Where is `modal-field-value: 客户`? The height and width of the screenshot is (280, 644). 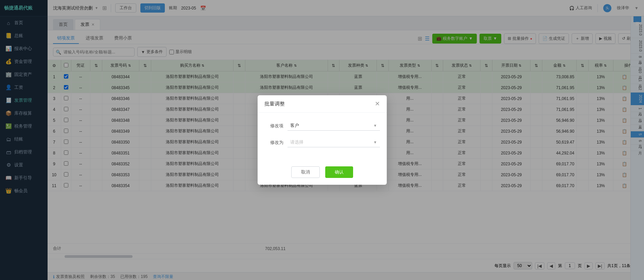 modal-field-value: 客户 is located at coordinates (295, 126).